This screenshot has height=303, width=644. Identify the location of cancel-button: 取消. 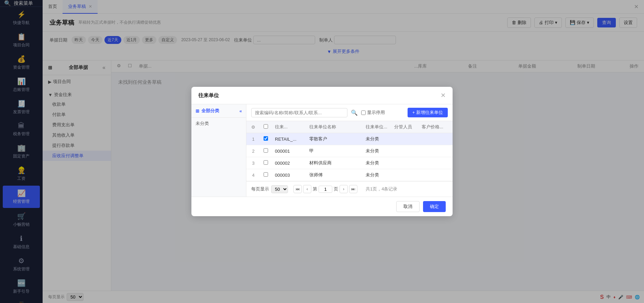
(408, 207).